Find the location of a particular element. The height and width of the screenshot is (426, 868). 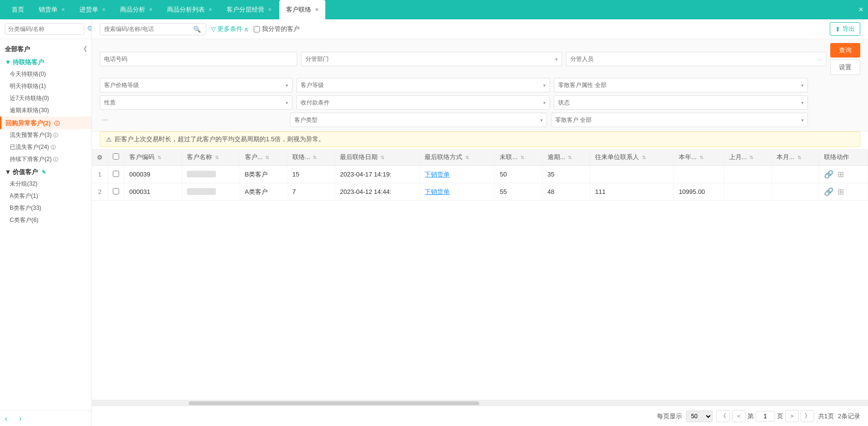

search-input is located at coordinates (148, 29).